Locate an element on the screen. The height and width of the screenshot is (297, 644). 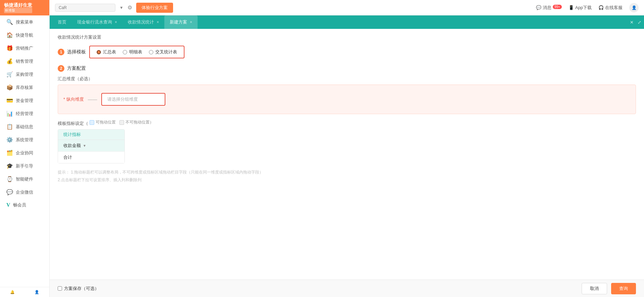
radio-detail: 明细表 is located at coordinates (132, 52).